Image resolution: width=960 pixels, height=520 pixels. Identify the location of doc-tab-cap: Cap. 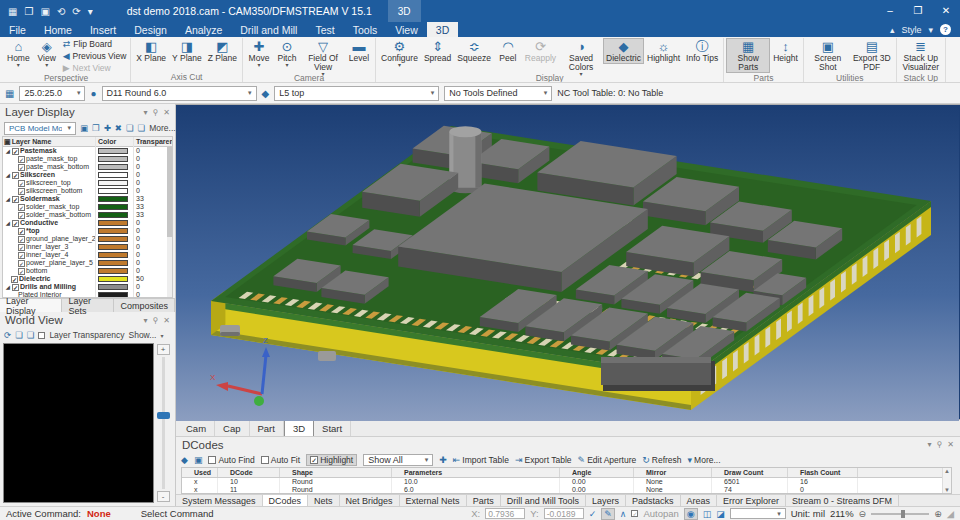
(232, 428).